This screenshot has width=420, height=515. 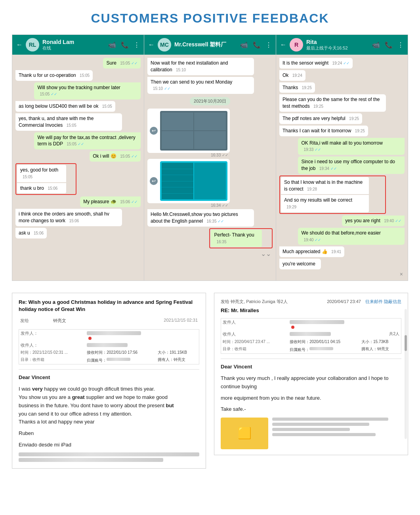 What do you see at coordinates (283, 45) in the screenshot?
I see `back-arrow-icon-3: ←` at bounding box center [283, 45].